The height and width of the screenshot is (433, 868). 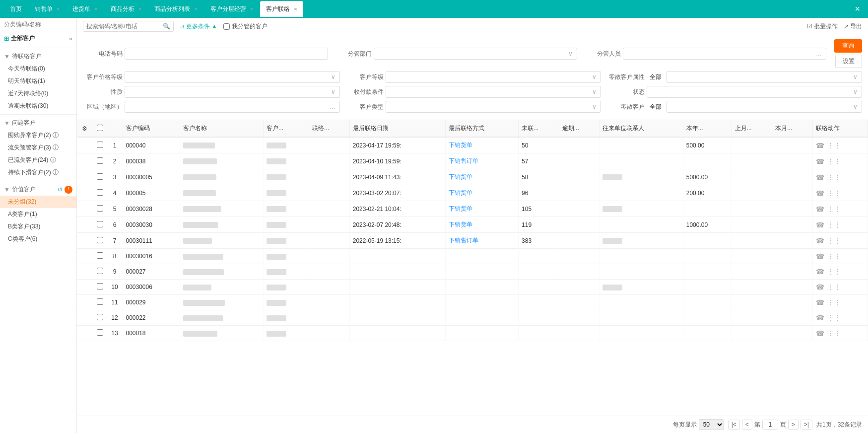 I want to click on sidebar-item-overdue: 逾期未联络(30), so click(x=38, y=106).